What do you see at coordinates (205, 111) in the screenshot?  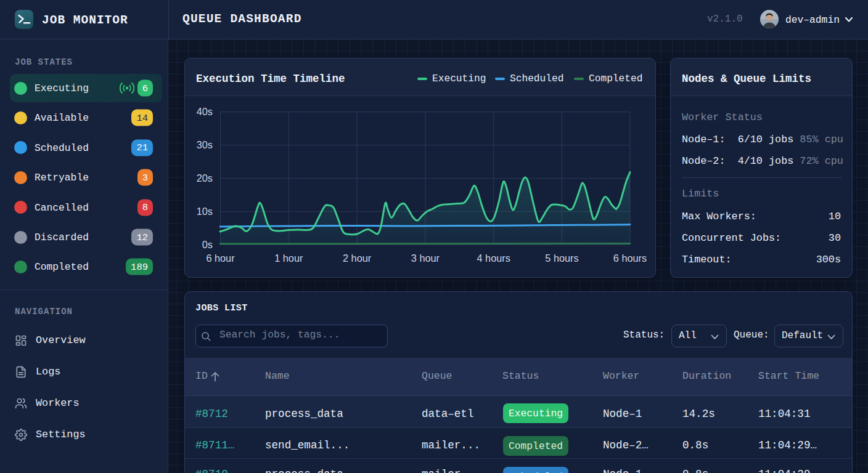 I see `svg-text: 40s` at bounding box center [205, 111].